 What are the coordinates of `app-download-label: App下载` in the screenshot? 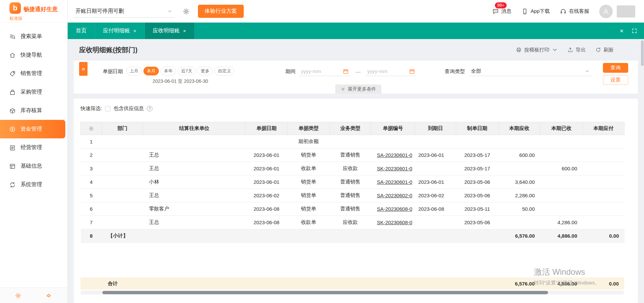 It's located at (540, 11).